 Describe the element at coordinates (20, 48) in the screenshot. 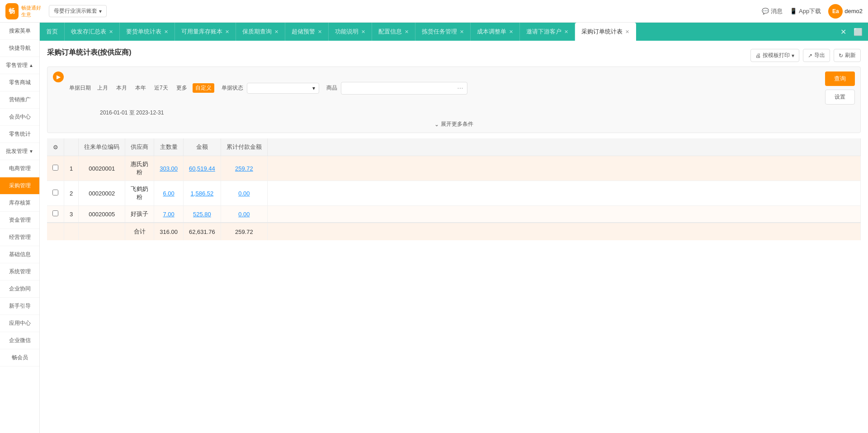

I see `sidebar-item-shortcuts: 快捷导航` at that location.